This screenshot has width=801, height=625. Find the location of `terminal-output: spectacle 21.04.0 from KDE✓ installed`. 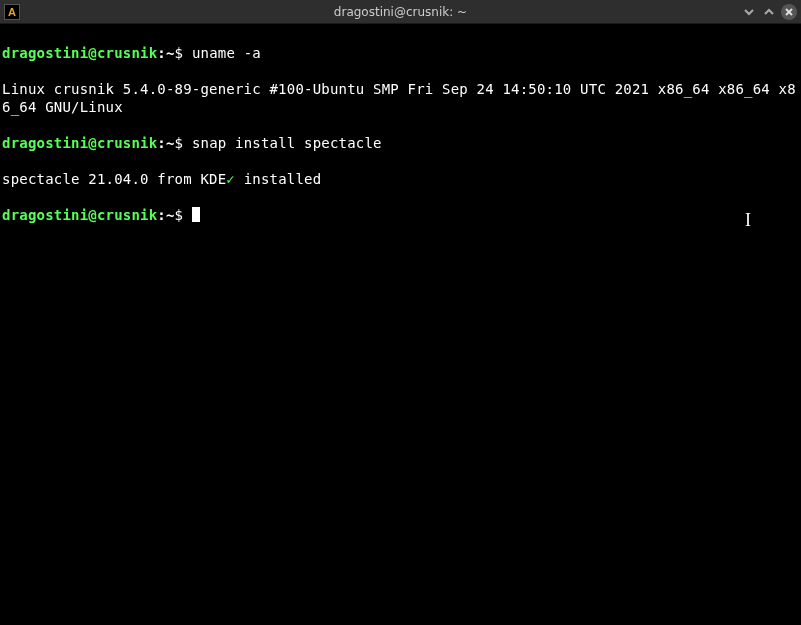

terminal-output: spectacle 21.04.0 from KDE✓ installed is located at coordinates (400, 179).